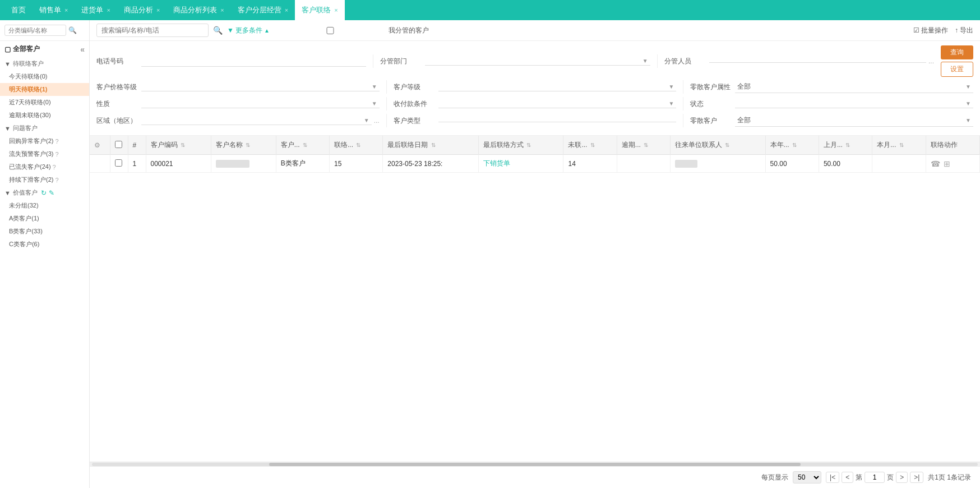  What do you see at coordinates (263, 10) in the screenshot?
I see `nav-customer-segment: 客户分层经营 ×` at bounding box center [263, 10].